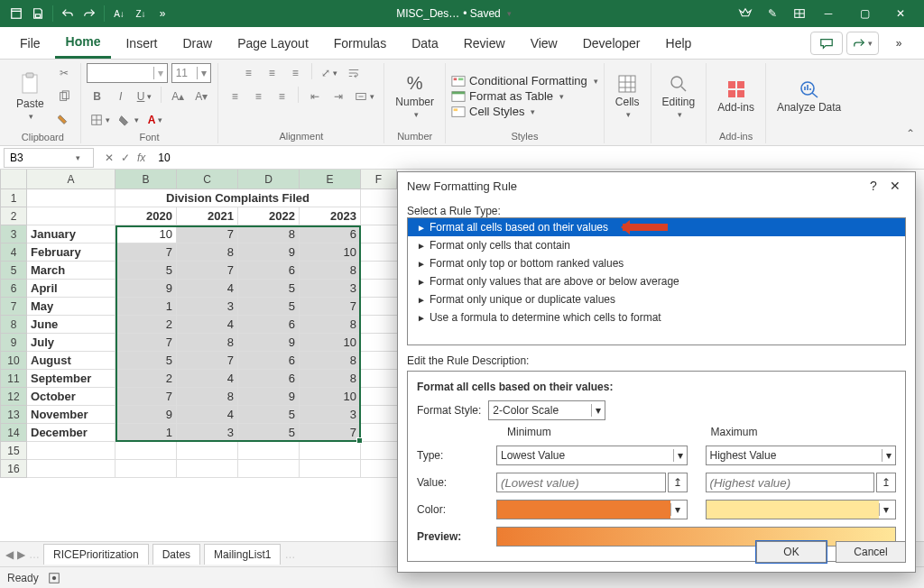  What do you see at coordinates (791, 552) in the screenshot?
I see `ok-button: OK` at bounding box center [791, 552].